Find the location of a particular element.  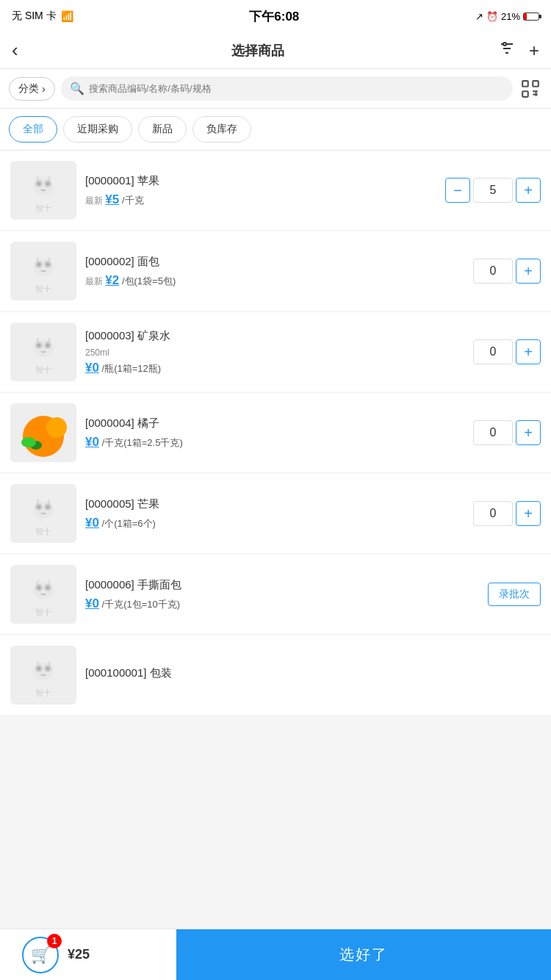

list-item: 智十 [000100001] 包装 is located at coordinates (276, 675).